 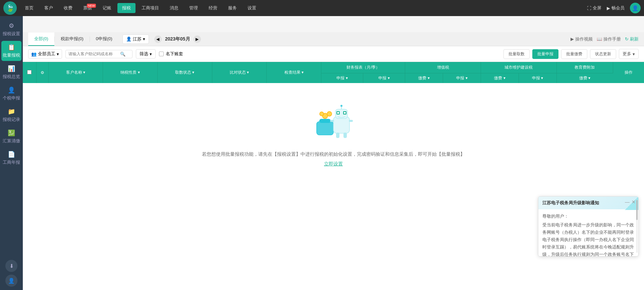 I want to click on batch-fetch-button: 批量取数, so click(x=517, y=54).